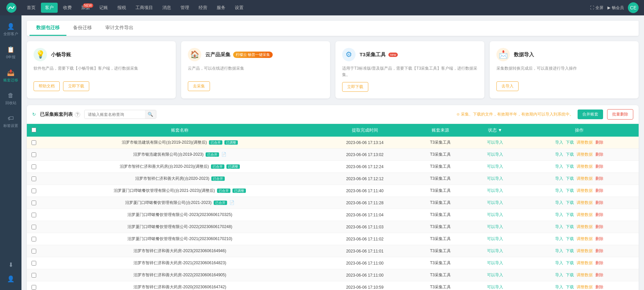 Image resolution: width=644 pixels, height=290 pixels. I want to click on nav-home: 首页, so click(31, 8).